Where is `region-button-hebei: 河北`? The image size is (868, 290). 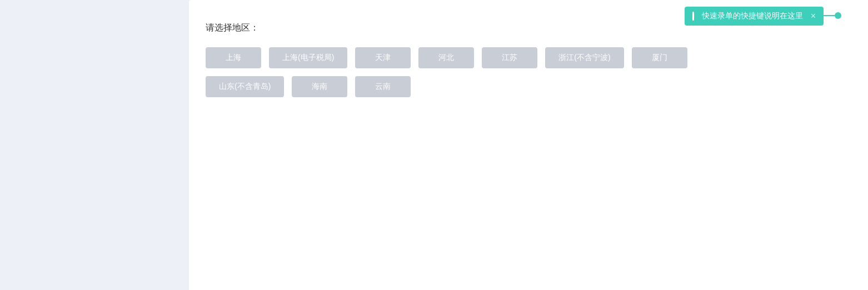 region-button-hebei: 河北 is located at coordinates (446, 58).